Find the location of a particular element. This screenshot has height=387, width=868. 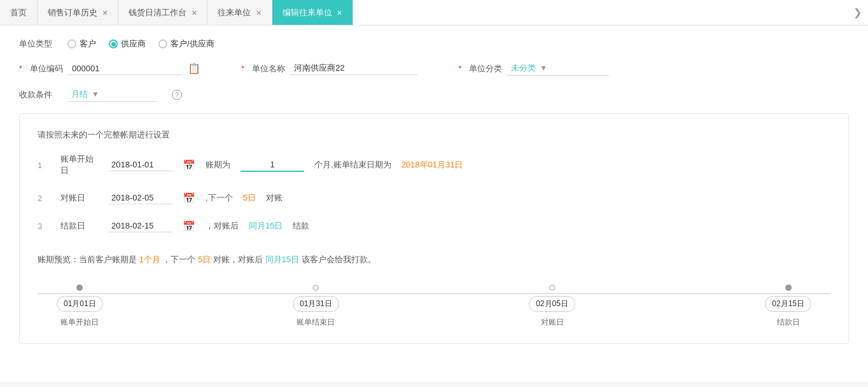

tab-edit-contact: 编辑往来单位 × is located at coordinates (313, 13).